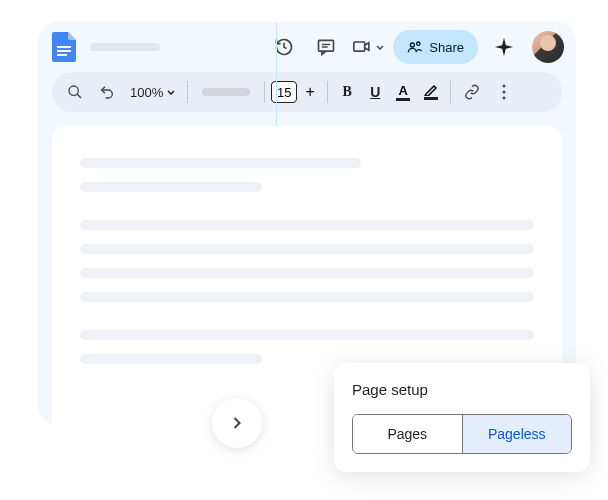 The width and height of the screenshot is (608, 500). I want to click on share-button: Share, so click(436, 47).